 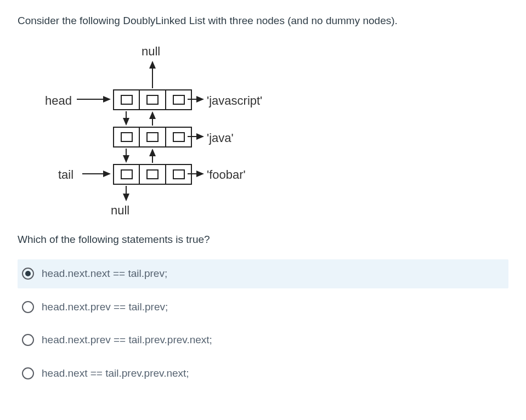 I want to click on node-value-1: 'javascript', so click(x=235, y=101).